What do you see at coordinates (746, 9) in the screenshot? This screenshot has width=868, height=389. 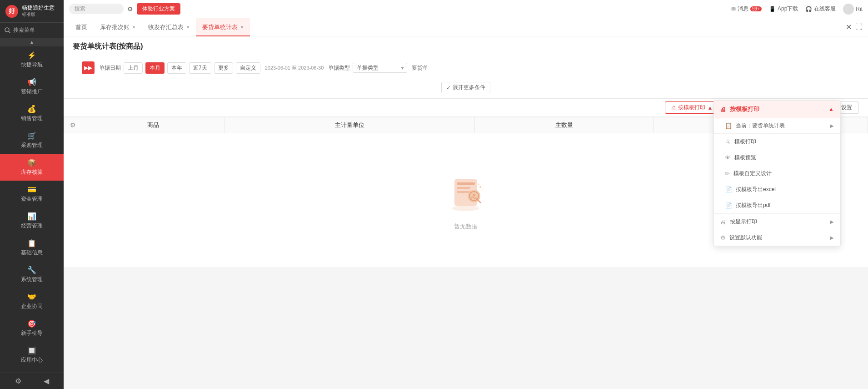 I see `topbar-message-item: ✉ 消息 99+` at bounding box center [746, 9].